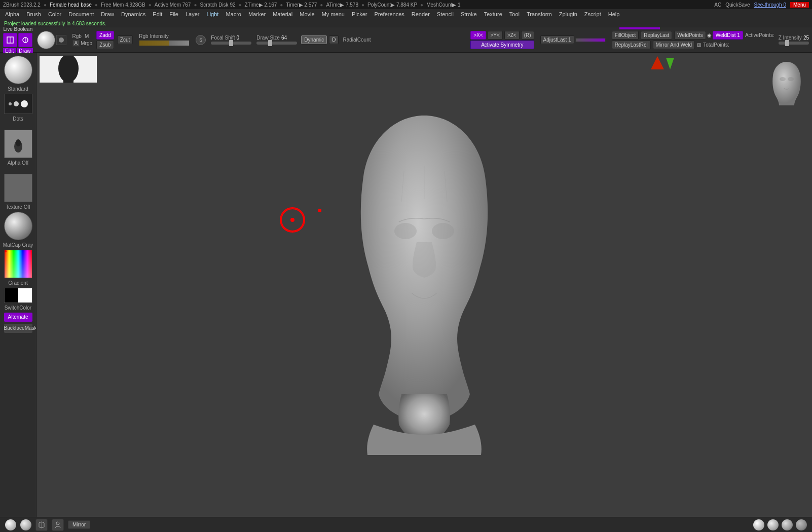 This screenshot has height=532, width=812. Describe the element at coordinates (307, 14) in the screenshot. I see `menu-movie: Movie` at that location.